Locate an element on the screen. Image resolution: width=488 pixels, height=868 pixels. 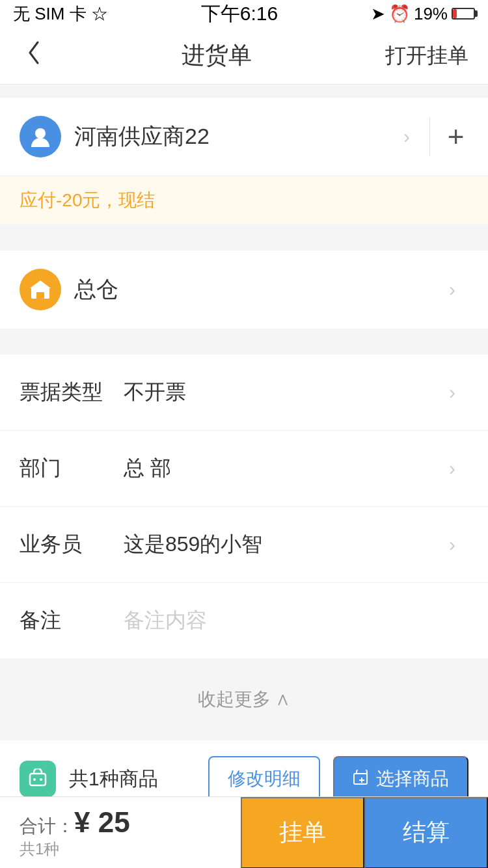
department-label: 部门 is located at coordinates (65, 468).